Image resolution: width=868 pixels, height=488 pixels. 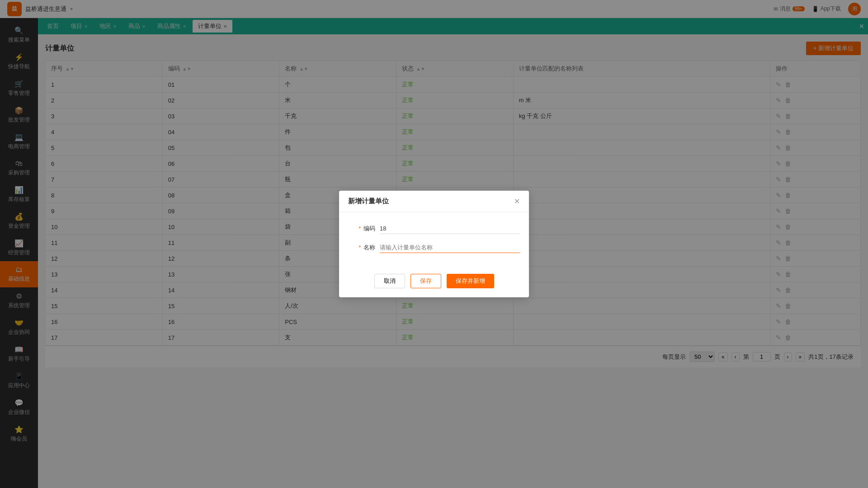 What do you see at coordinates (434, 244) in the screenshot?
I see `add-unit-modal: 新增计量单位 ✕ * 编码 * 名称 取消 保存 保存并新增` at bounding box center [434, 244].